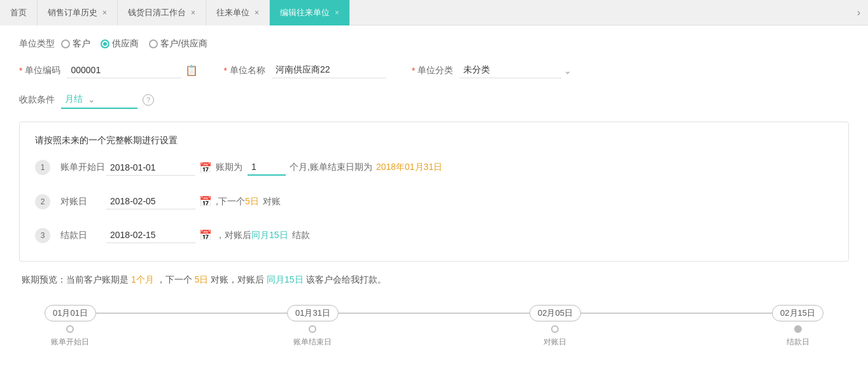  What do you see at coordinates (206, 236) in the screenshot?
I see `payment-date-calendar-icon: 📅` at bounding box center [206, 236].